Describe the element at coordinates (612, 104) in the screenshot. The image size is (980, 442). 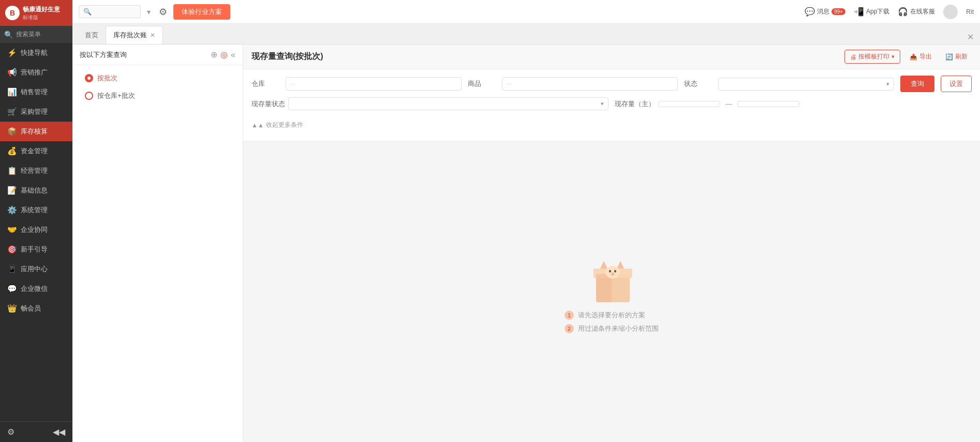
I see `filter-row-2: 现存量状态 ▾ 现存量（主） —` at that location.